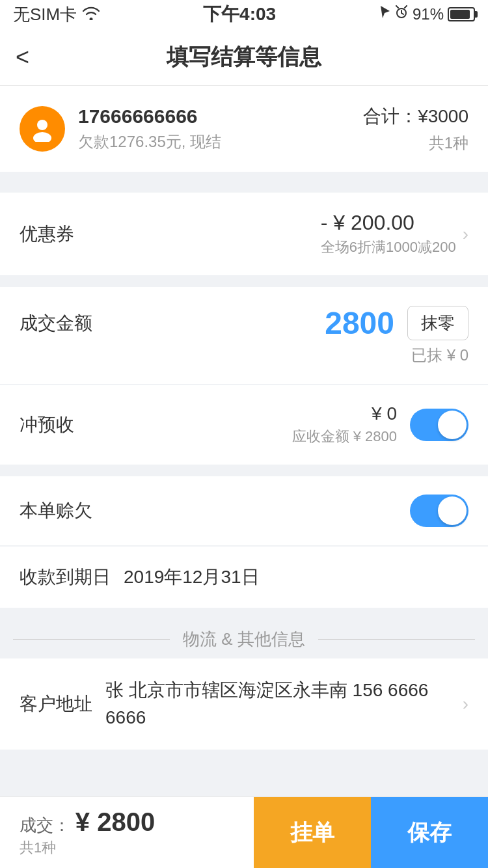  What do you see at coordinates (277, 704) in the screenshot?
I see `address-value: 张 北京市市辖区海淀区永丰南 156 6666 6666` at bounding box center [277, 704].